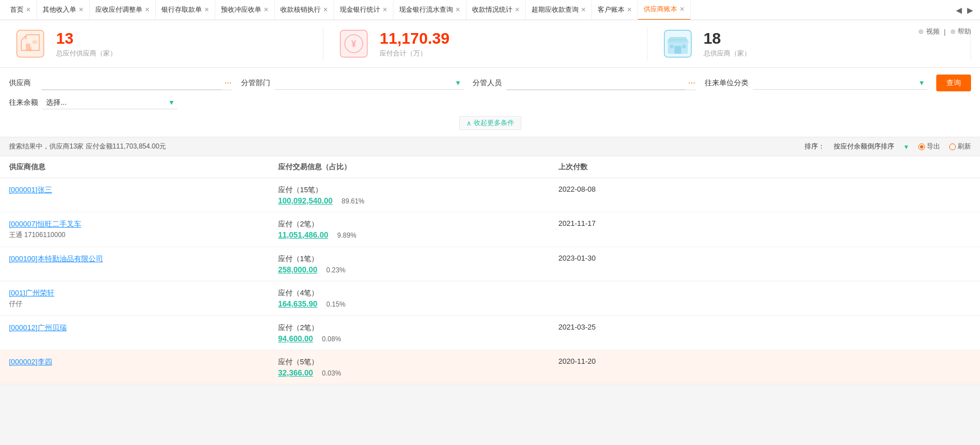 The width and height of the screenshot is (980, 445). I want to click on nav-tab-cash-flow-query: 现金银行流水查询 ✕, so click(430, 10).